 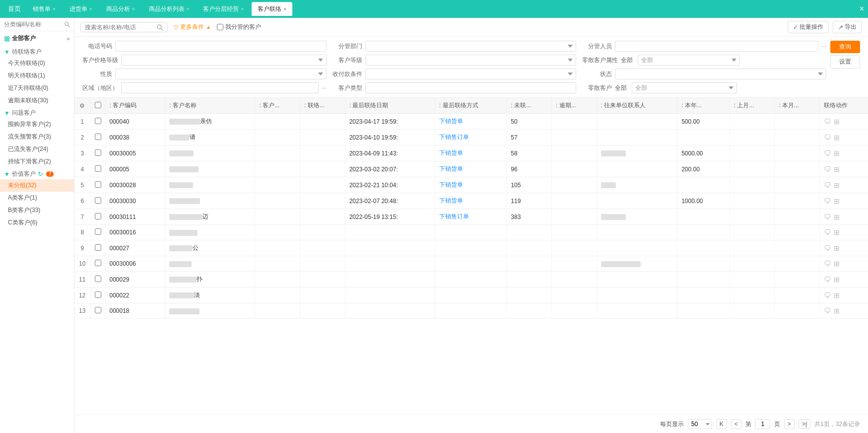 I want to click on sidebar-item-tomorrow-pending: 明天待联络(1), so click(x=37, y=75).